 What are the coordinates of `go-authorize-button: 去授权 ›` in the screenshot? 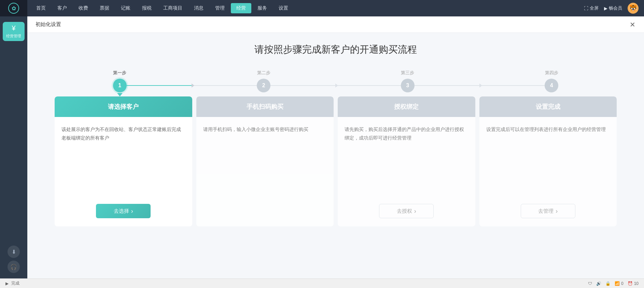 It's located at (406, 211).